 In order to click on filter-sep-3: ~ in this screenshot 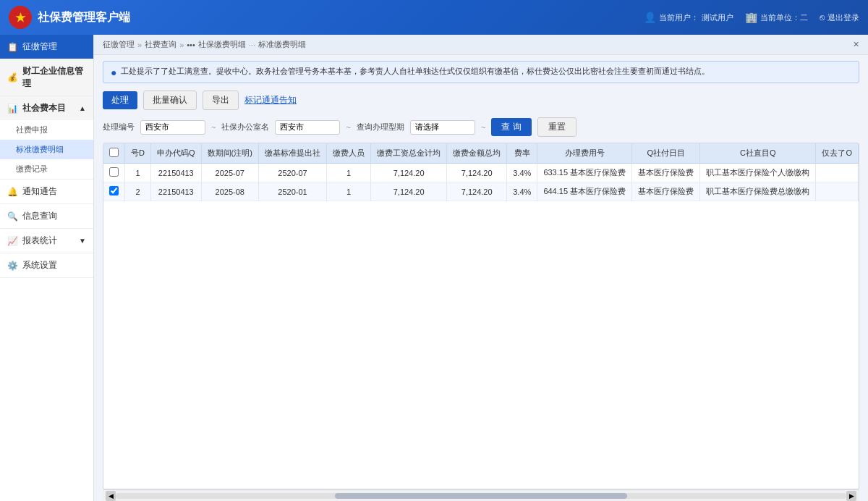, I will do `click(483, 127)`.